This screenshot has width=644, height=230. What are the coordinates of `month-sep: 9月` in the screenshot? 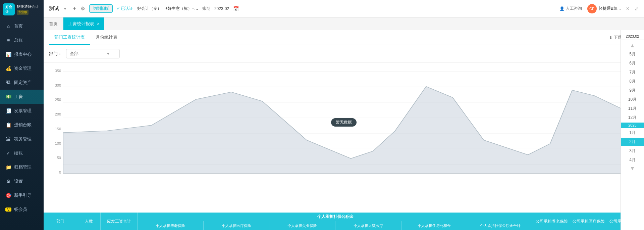 It's located at (633, 91).